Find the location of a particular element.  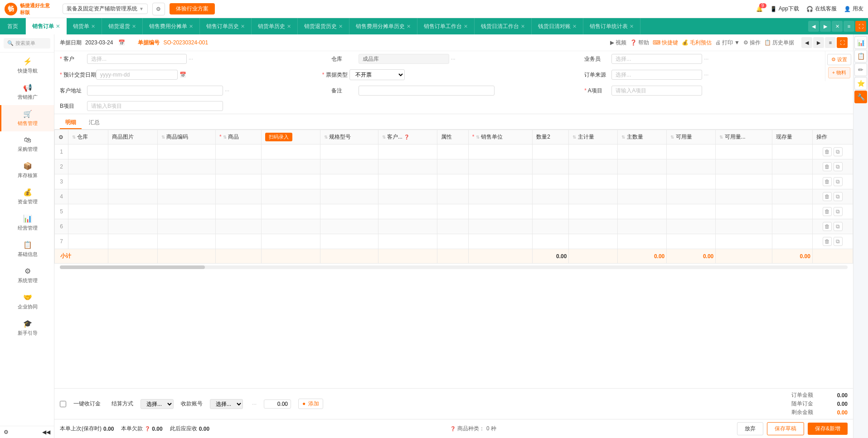

add-payment-button: ● 添加 is located at coordinates (311, 404).